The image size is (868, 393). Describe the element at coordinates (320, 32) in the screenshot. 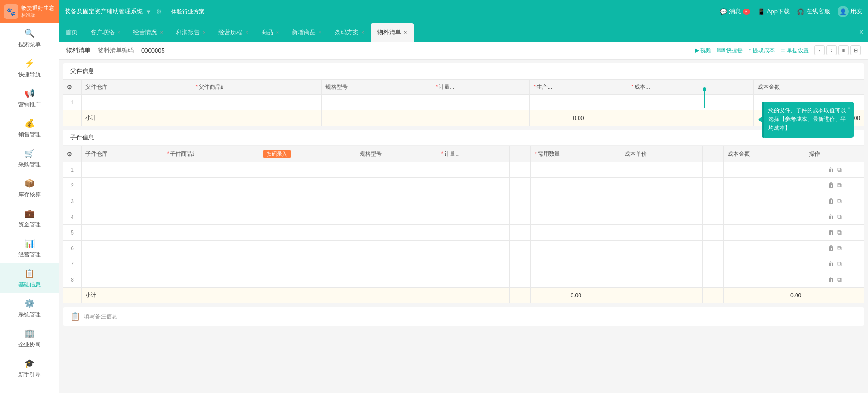

I see `tab-new-goods-close: ×` at that location.